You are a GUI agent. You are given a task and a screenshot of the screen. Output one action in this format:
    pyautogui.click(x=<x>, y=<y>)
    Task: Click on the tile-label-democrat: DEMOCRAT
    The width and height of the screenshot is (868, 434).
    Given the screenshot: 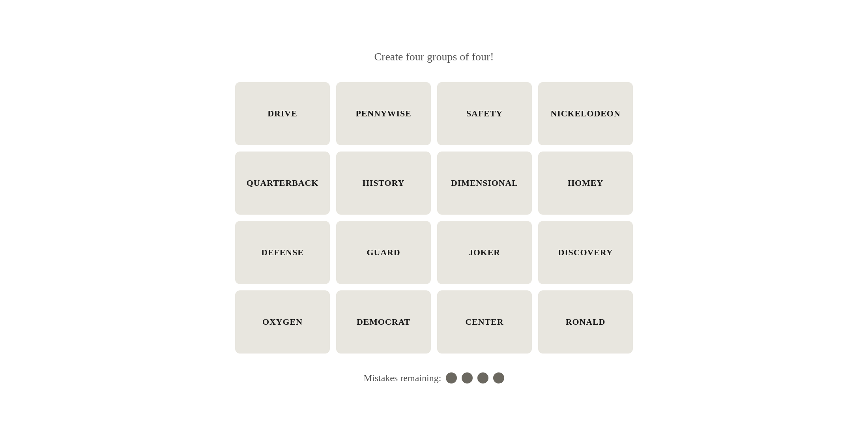 What is the action you would take?
    pyautogui.click(x=383, y=322)
    